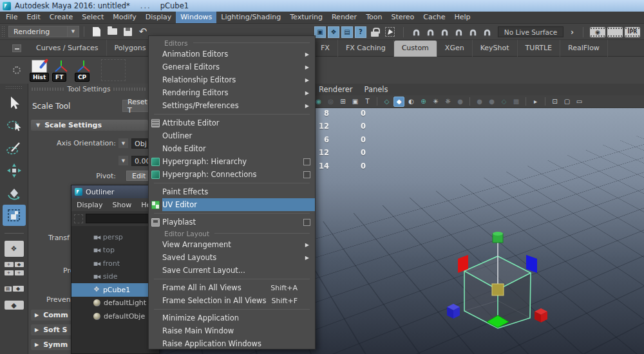  I want to click on menu-item-save-current-layout: Save Current Layout..., so click(232, 270).